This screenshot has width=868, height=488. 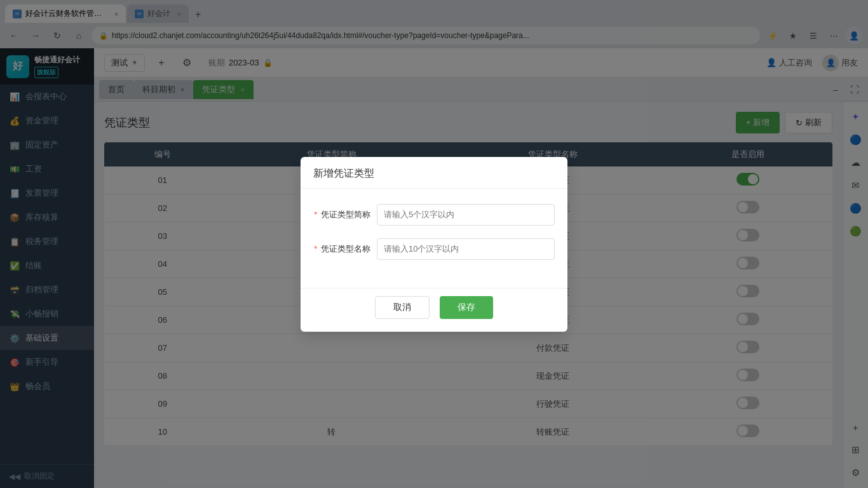 What do you see at coordinates (315, 215) in the screenshot?
I see `required-star-abbr: *` at bounding box center [315, 215].